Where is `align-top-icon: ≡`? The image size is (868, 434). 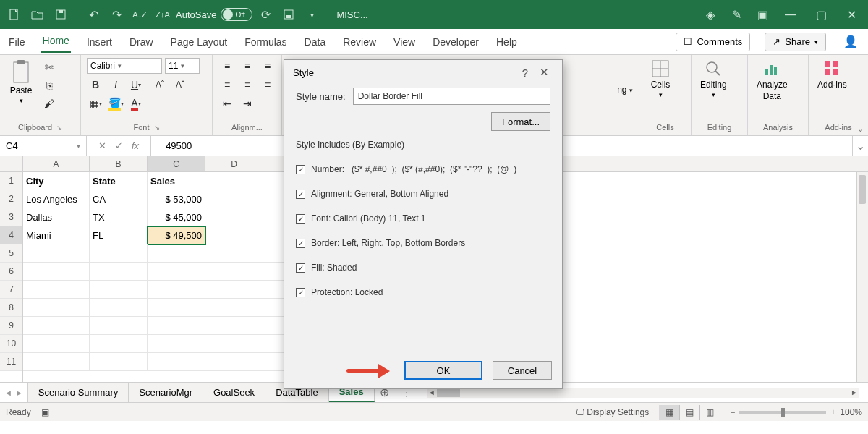
align-top-icon: ≡ is located at coordinates (227, 66).